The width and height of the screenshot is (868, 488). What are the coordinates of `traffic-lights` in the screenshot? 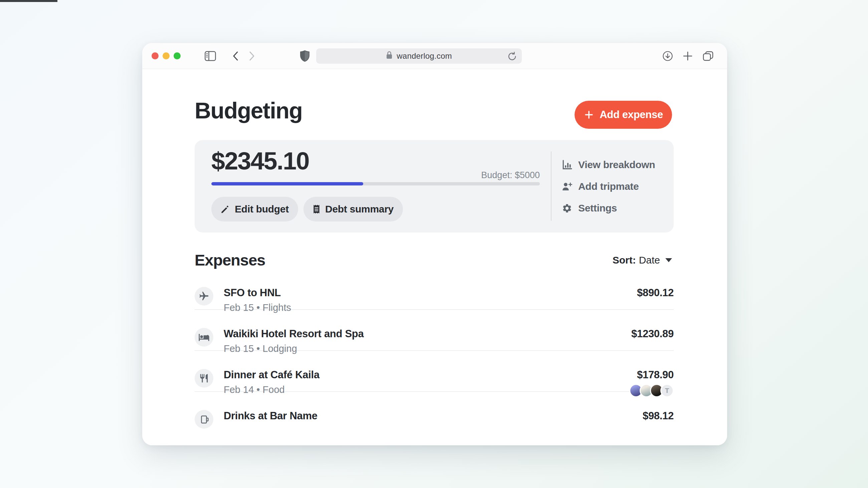 It's located at (166, 56).